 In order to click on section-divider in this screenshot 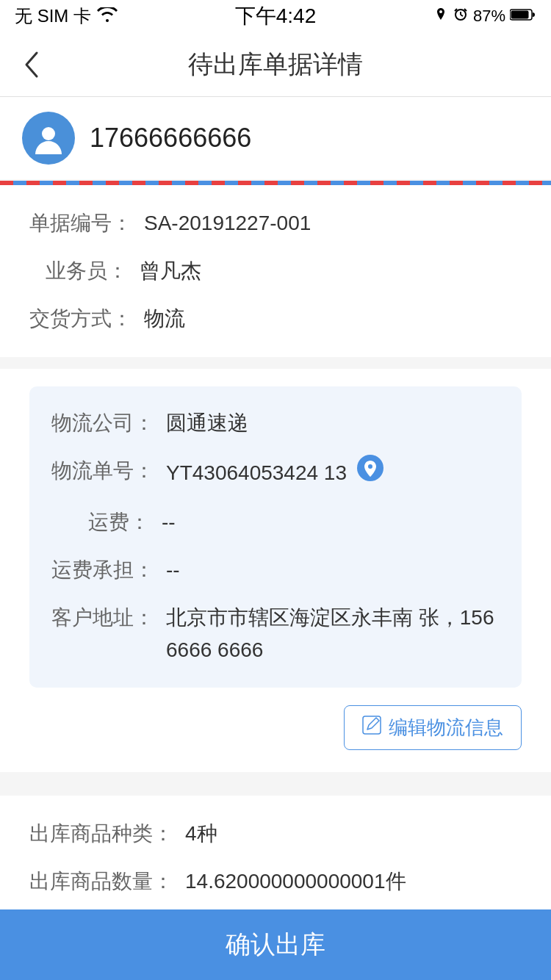, I will do `click(276, 790)`.